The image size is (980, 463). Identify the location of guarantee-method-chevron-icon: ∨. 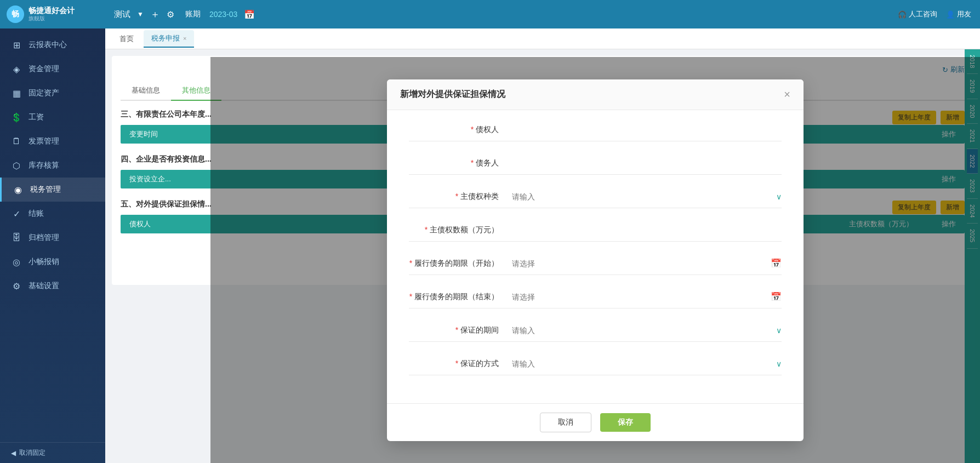
(779, 364).